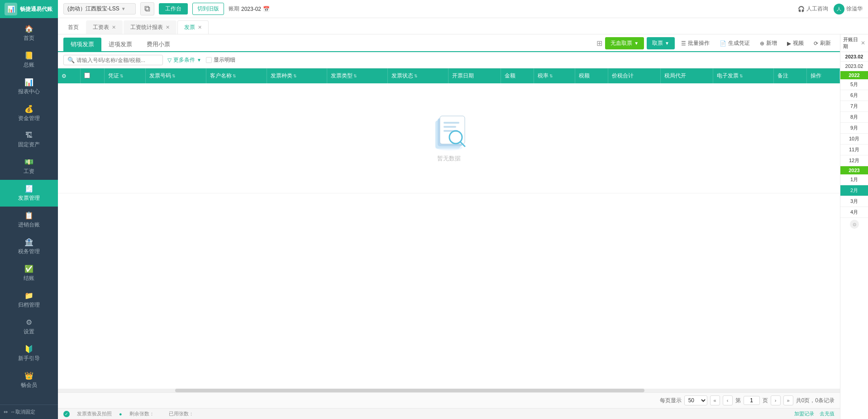  Describe the element at coordinates (125, 76) in the screenshot. I see `table-col-2: 凭证⇅` at that location.